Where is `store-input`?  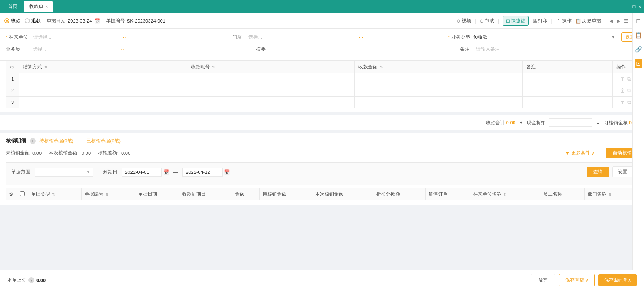 store-input is located at coordinates (301, 37).